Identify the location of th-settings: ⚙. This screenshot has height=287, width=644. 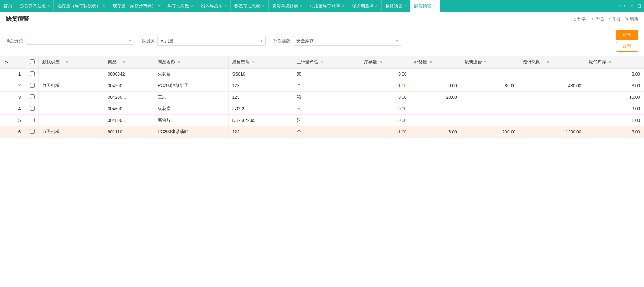
(6, 62).